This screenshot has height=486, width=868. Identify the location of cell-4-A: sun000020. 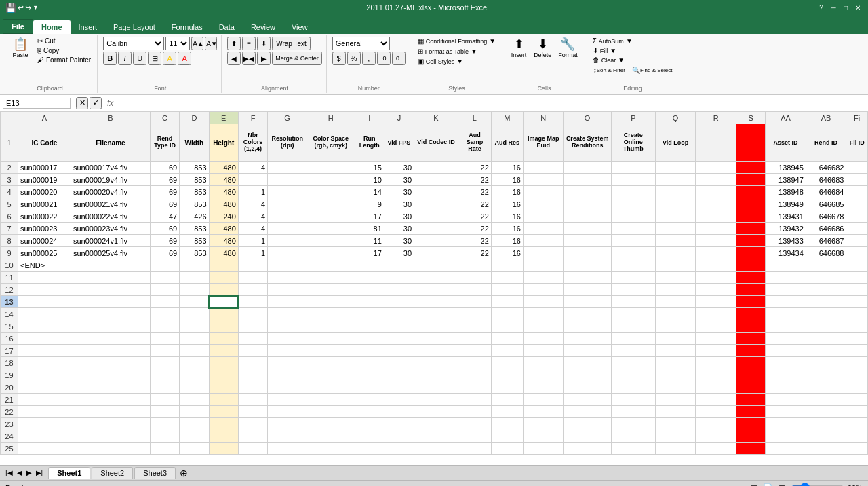
(44, 192).